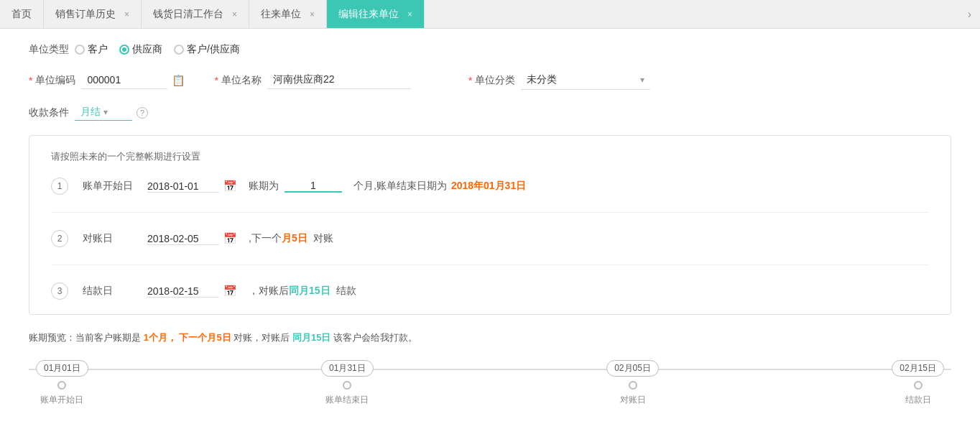 The image size is (980, 437). I want to click on reconcile-next-highlight: 月5日, so click(295, 239).